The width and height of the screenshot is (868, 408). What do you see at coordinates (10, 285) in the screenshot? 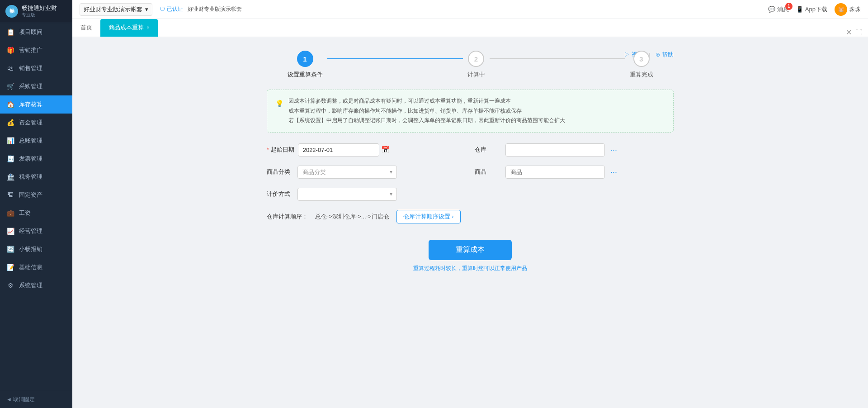
I see `system-icon: ⚙` at bounding box center [10, 285].